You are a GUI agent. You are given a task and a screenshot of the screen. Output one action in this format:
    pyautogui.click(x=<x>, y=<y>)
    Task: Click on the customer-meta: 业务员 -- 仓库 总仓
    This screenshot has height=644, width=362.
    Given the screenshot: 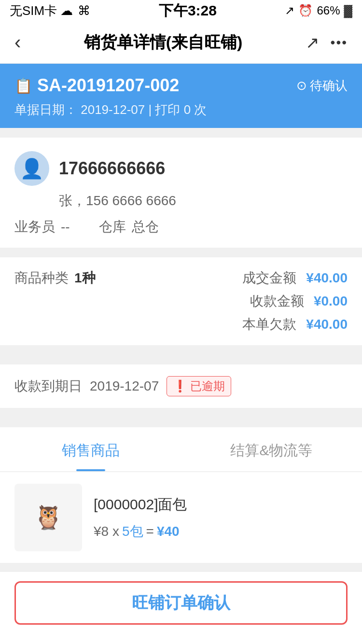 What is the action you would take?
    pyautogui.click(x=181, y=229)
    